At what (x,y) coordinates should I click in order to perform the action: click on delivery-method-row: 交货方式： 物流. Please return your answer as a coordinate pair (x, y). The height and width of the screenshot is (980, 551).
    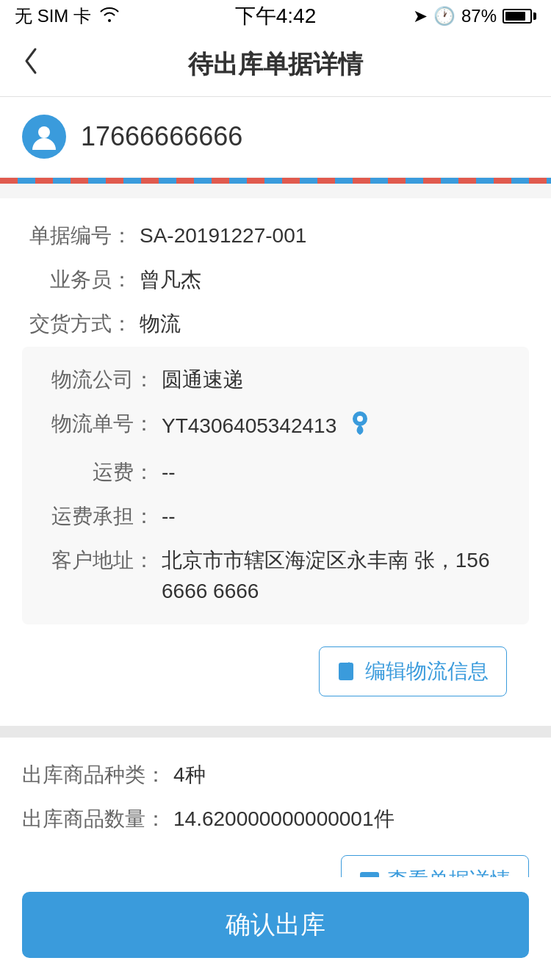
    Looking at the image, I should click on (276, 324).